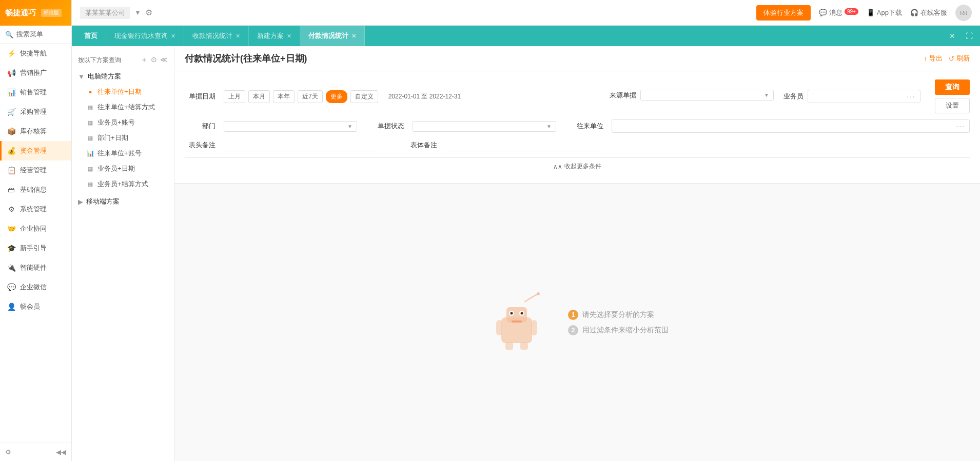  What do you see at coordinates (259, 96) in the screenshot?
I see `date-this-month: 本月` at bounding box center [259, 96].